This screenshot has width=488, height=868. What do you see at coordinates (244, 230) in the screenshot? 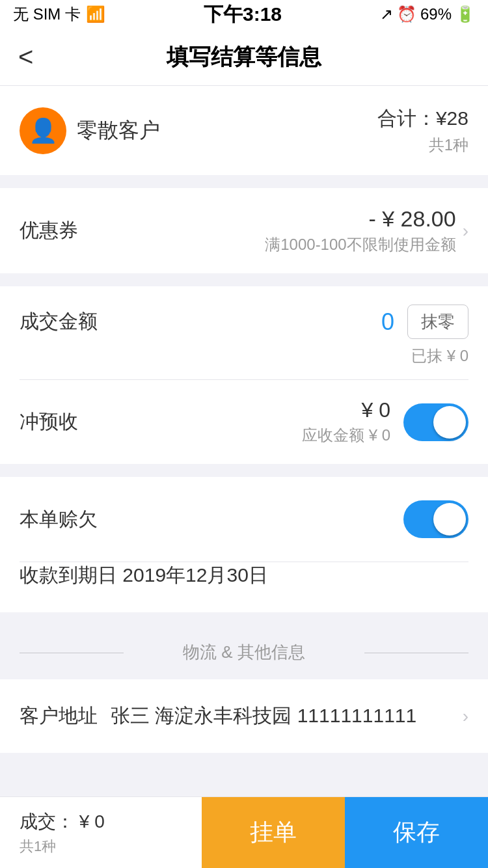
I see `coupon-row: 优惠券 - ¥ 28.00 满1000-100不限制使用金额 ›` at bounding box center [244, 230].